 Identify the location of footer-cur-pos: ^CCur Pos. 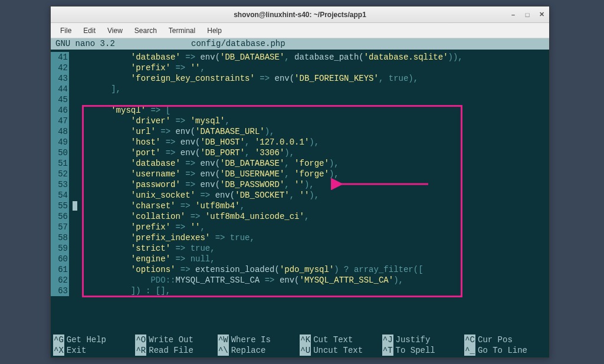
(505, 340).